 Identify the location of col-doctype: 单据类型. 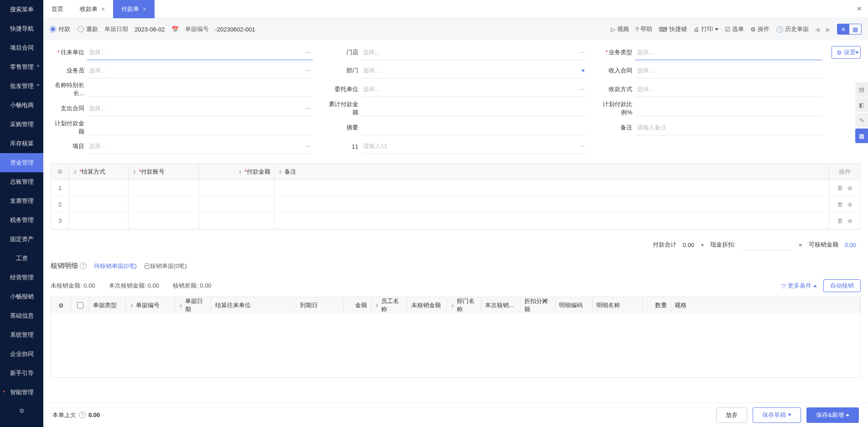
(108, 305).